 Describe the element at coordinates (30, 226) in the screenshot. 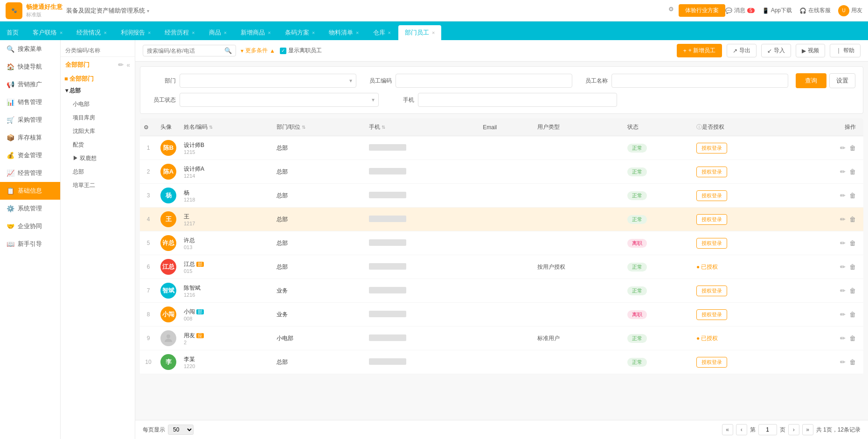

I see `sidebar-item-collab: 🤝 企业协同` at that location.